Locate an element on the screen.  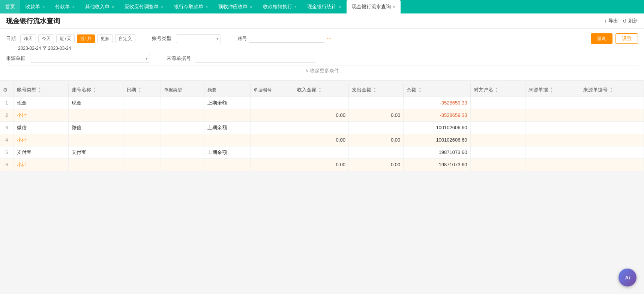
cell-account-name: 支付宝 is located at coordinates (96, 152).